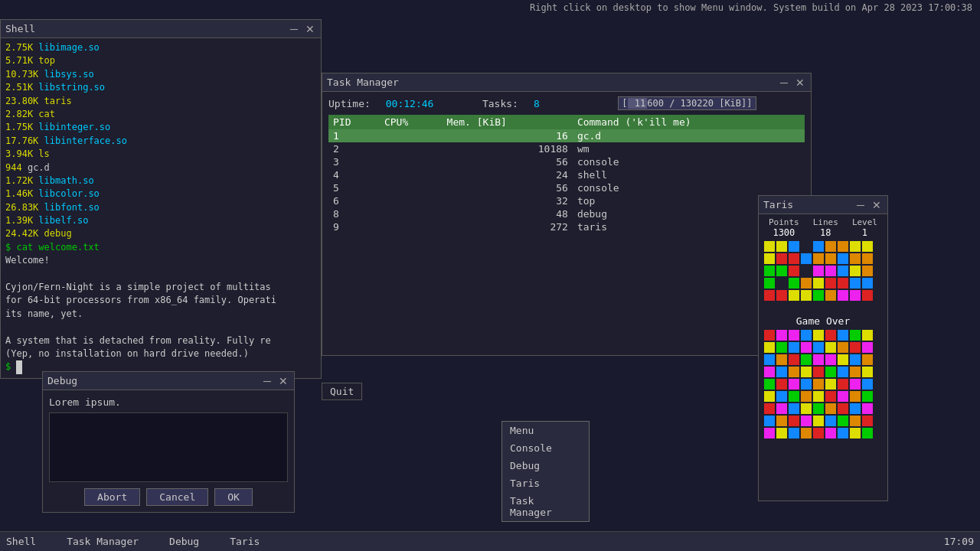 The image size is (980, 551). What do you see at coordinates (112, 497) in the screenshot?
I see `abort-button: Abort` at bounding box center [112, 497].